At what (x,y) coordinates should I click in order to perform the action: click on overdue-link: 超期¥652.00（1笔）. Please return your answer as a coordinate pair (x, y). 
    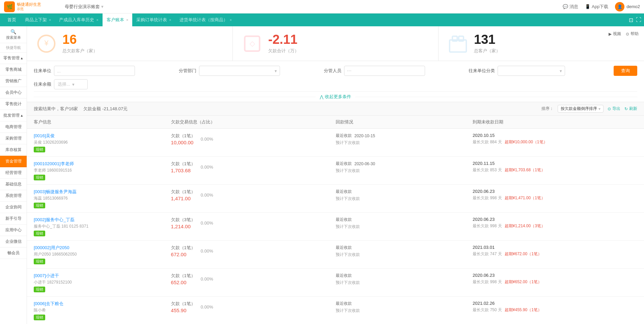
    Looking at the image, I should click on (523, 282).